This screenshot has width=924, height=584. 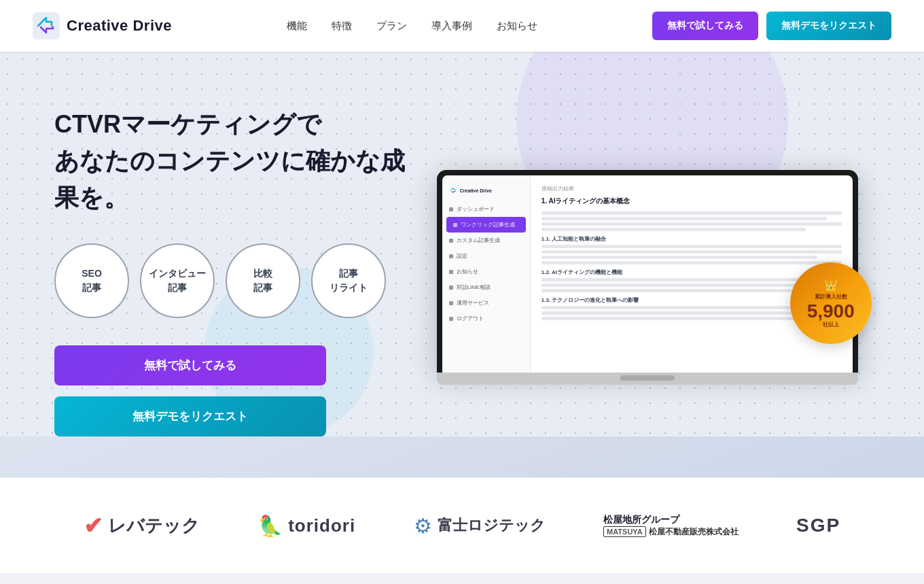 I want to click on laptop-menu-news: お知らせ, so click(x=486, y=272).